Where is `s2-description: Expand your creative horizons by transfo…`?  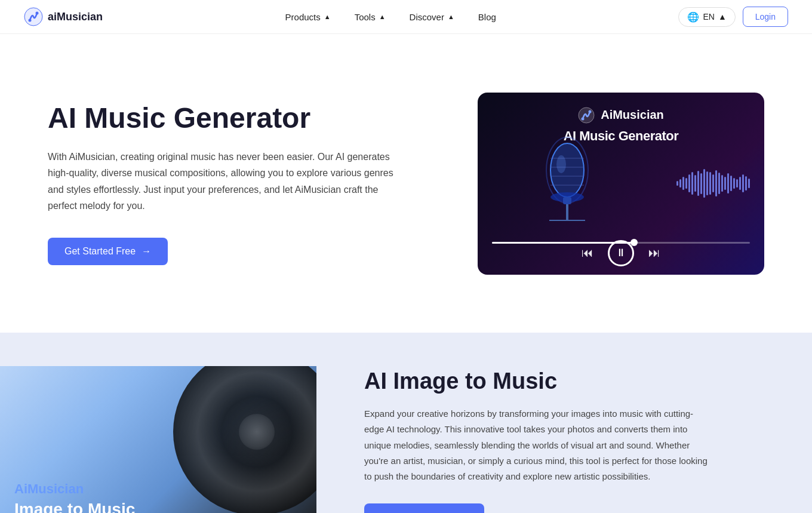 s2-description: Expand your creative horizons by transfo… is located at coordinates (537, 446).